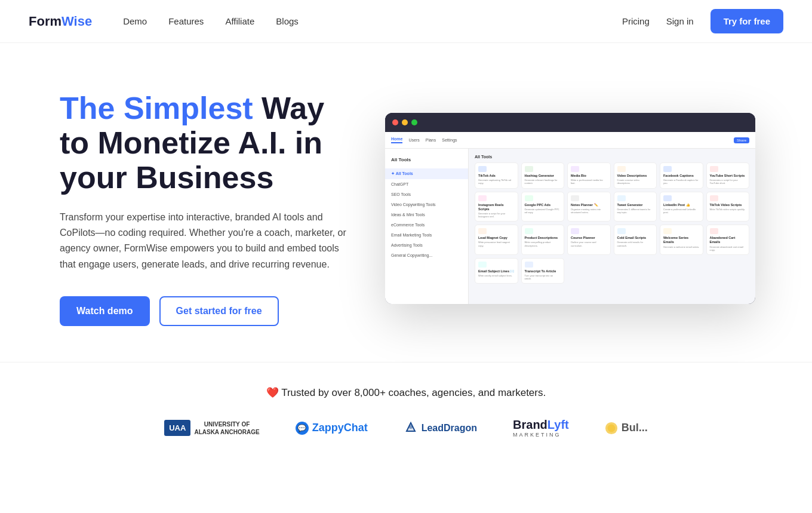  I want to click on nav-demo: Demo, so click(135, 21).